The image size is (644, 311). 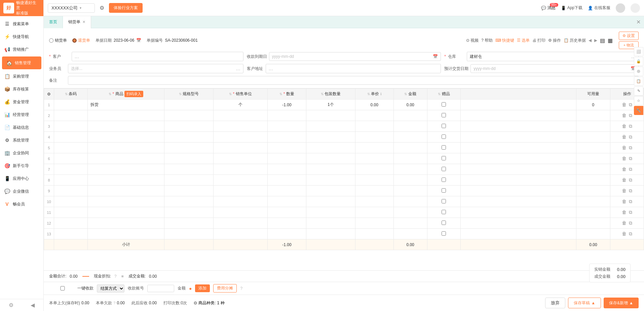 I want to click on remark-input, so click(x=353, y=80).